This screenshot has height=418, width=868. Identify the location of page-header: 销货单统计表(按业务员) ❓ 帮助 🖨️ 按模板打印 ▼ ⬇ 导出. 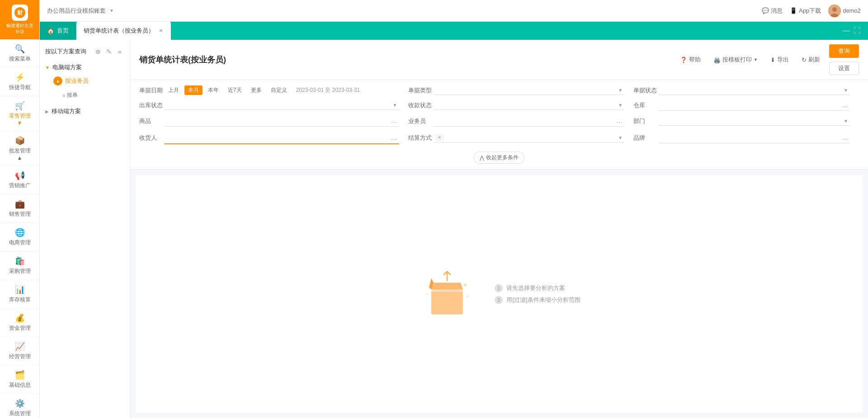
(499, 60).